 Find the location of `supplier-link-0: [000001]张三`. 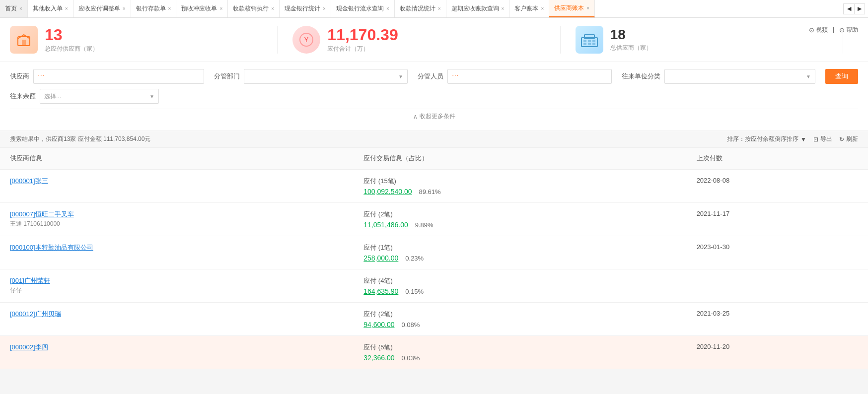

supplier-link-0: [000001]张三 is located at coordinates (29, 181).